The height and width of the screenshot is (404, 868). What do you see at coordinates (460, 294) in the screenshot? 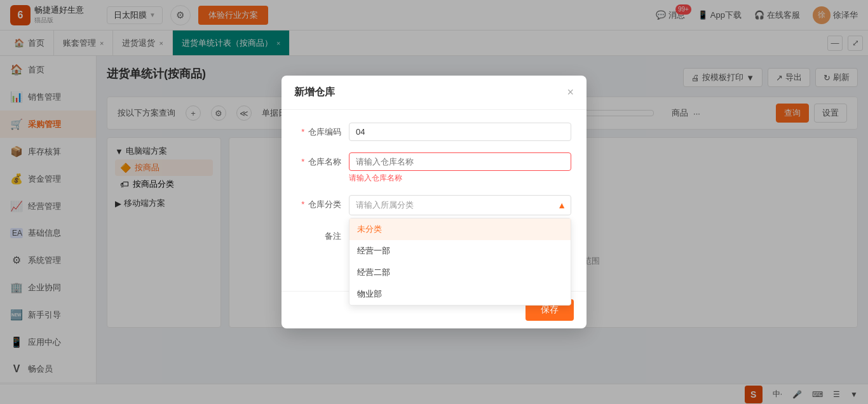
I see `dropdown-option-dept3: 物业部` at bounding box center [460, 294].